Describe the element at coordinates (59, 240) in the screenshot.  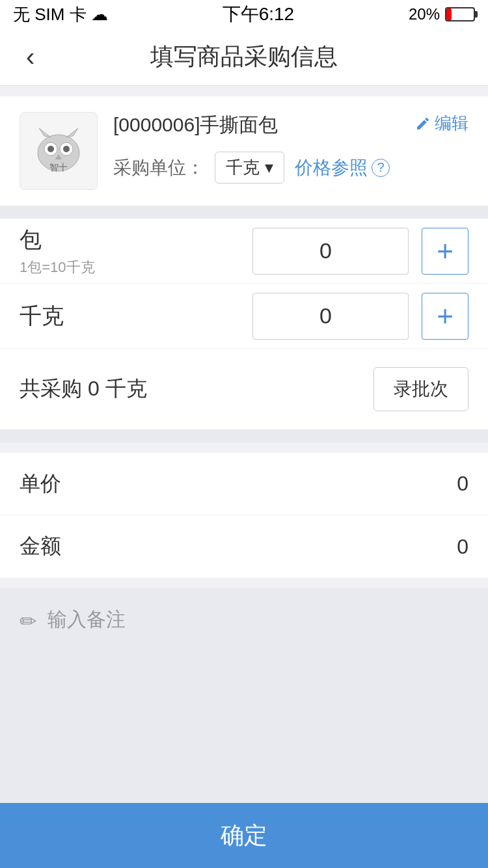
I see `bag-label: 包` at that location.